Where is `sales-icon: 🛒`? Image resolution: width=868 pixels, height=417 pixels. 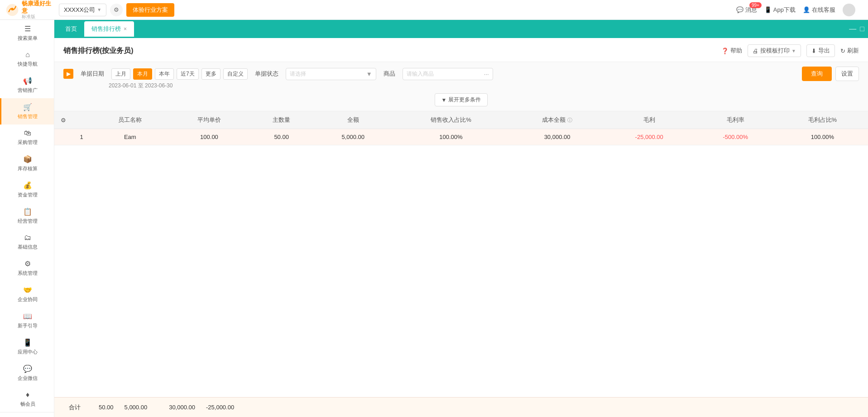
sales-icon: 🛒 is located at coordinates (28, 107).